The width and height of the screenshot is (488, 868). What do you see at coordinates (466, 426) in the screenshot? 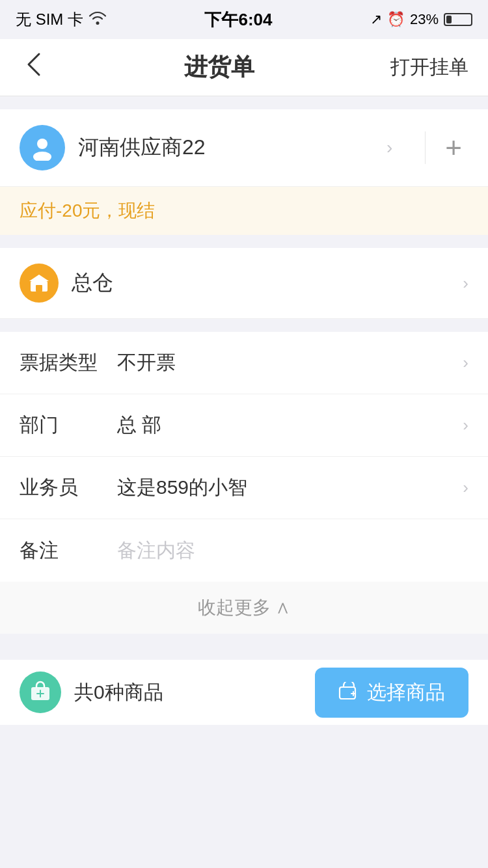
I see `department-chevron-icon: ›` at bounding box center [466, 426].